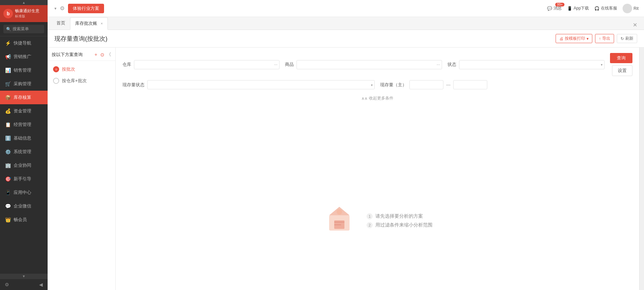 The height and width of the screenshot is (290, 644). Describe the element at coordinates (24, 152) in the screenshot. I see `sidebar-item-system: ⚙️ 系统管理` at that location.